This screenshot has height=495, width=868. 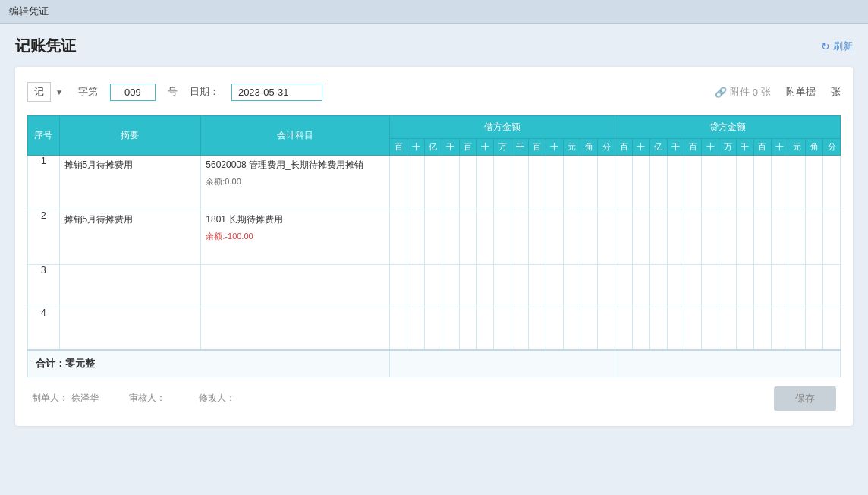 I want to click on row-1-summary: 摊销5月待摊费用, so click(x=131, y=183).